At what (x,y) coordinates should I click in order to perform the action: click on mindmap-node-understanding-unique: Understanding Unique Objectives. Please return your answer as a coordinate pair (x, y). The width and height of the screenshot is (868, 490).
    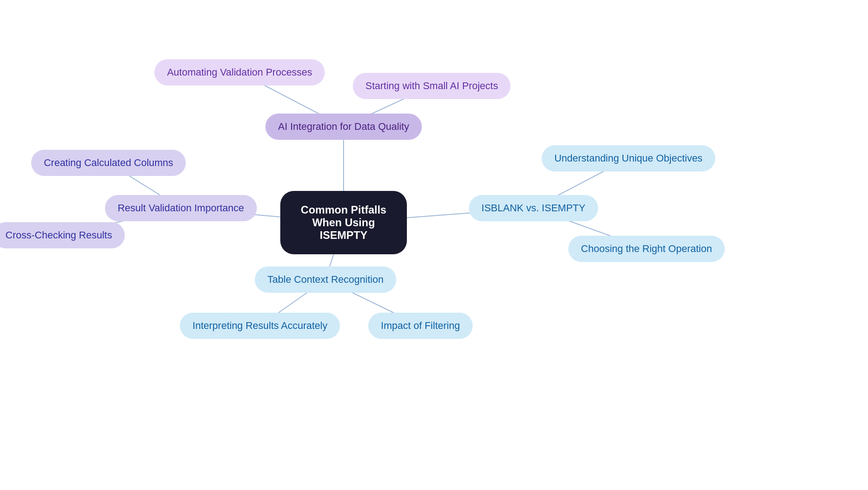
    Looking at the image, I should click on (628, 158).